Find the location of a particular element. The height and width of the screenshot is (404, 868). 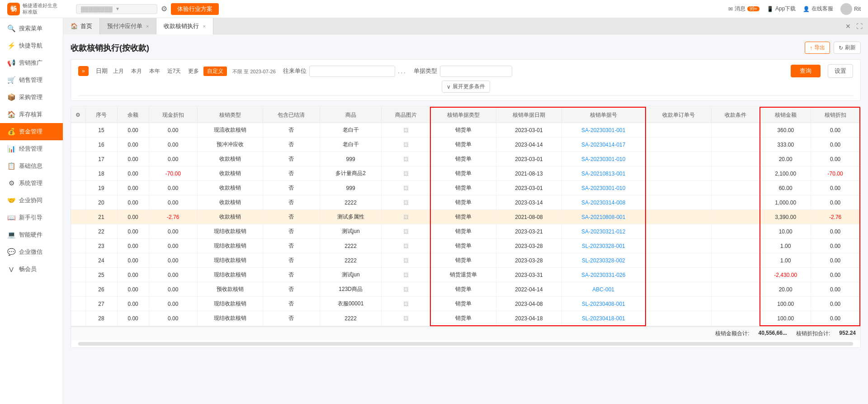

cell-cash-discount: 0.00 is located at coordinates (173, 290).